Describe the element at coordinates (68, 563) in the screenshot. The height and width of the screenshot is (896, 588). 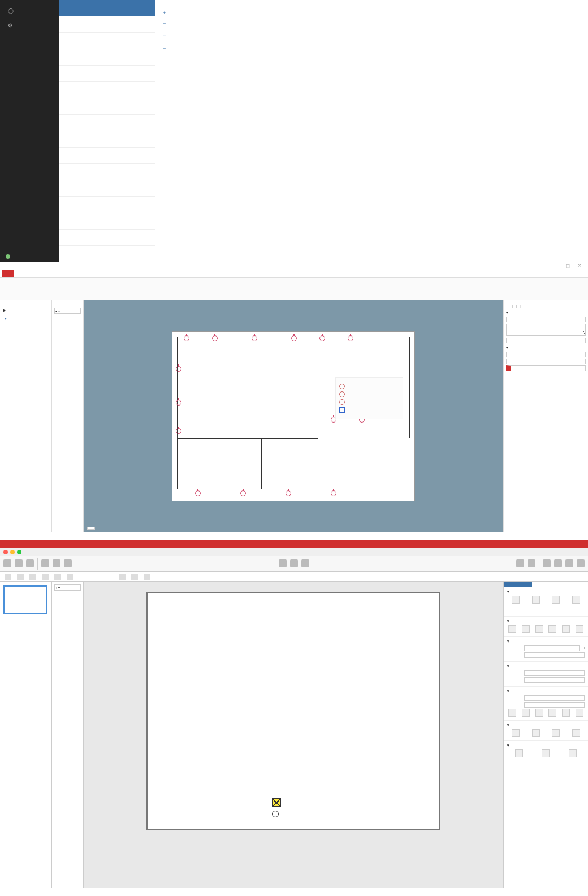
I see `tb-library` at that location.